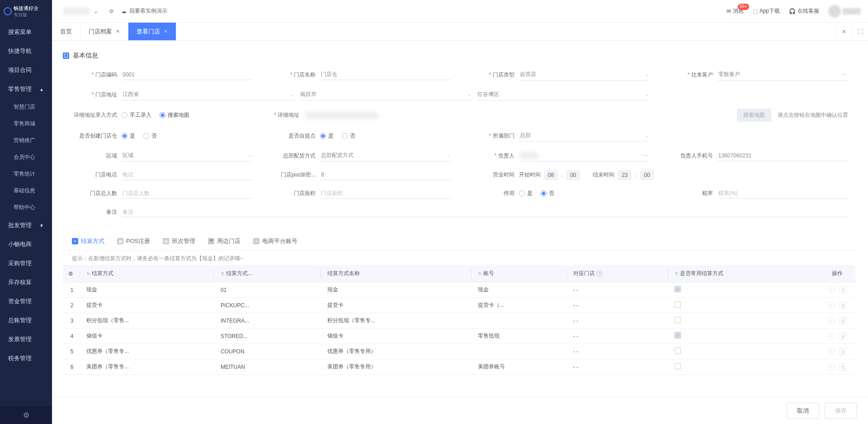  What do you see at coordinates (844, 11) in the screenshot?
I see `user-menu` at bounding box center [844, 11].